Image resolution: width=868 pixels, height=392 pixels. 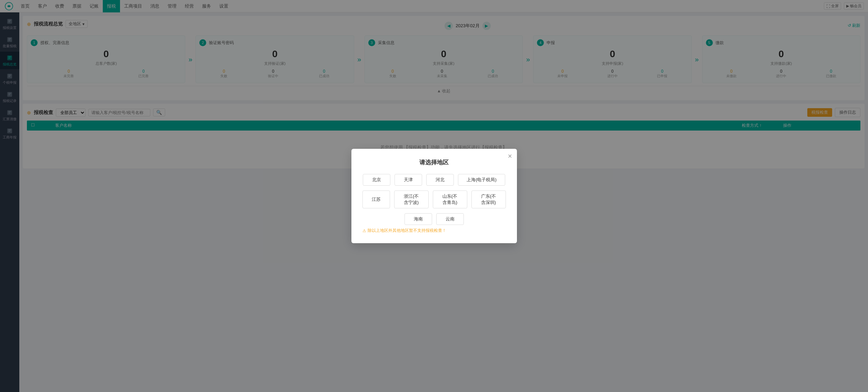 I want to click on region-btn-海南: 海南, so click(x=418, y=219).